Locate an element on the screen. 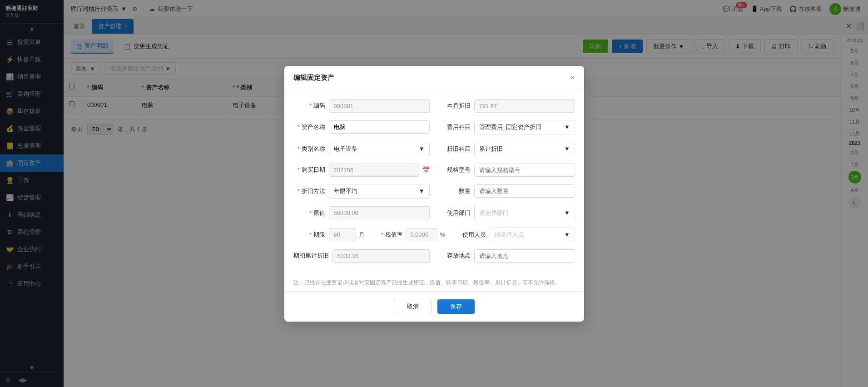 The image size is (868, 387). purchase-date-label: 购买日期 is located at coordinates (309, 170).